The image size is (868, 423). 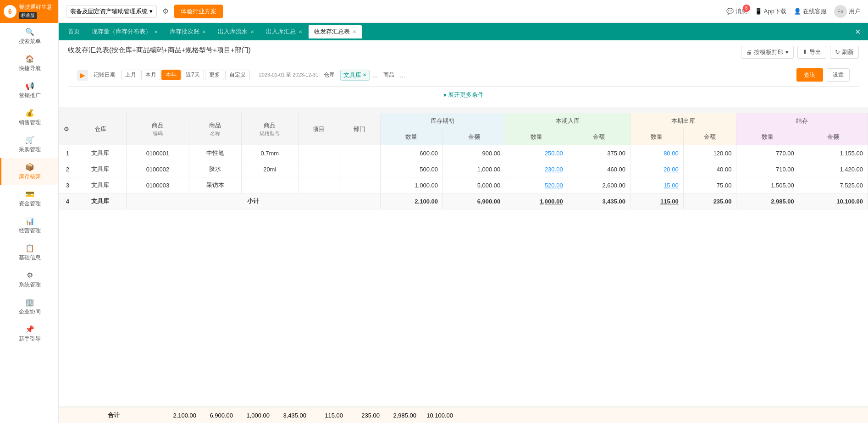 What do you see at coordinates (403, 75) in the screenshot?
I see `goods-filter: ...` at bounding box center [403, 75].